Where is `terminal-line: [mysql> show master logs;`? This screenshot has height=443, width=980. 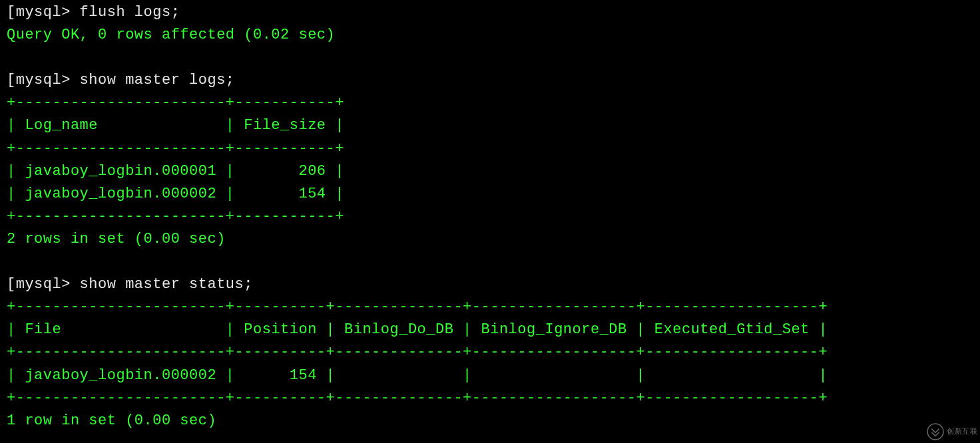 terminal-line: [mysql> show master logs; is located at coordinates (490, 80).